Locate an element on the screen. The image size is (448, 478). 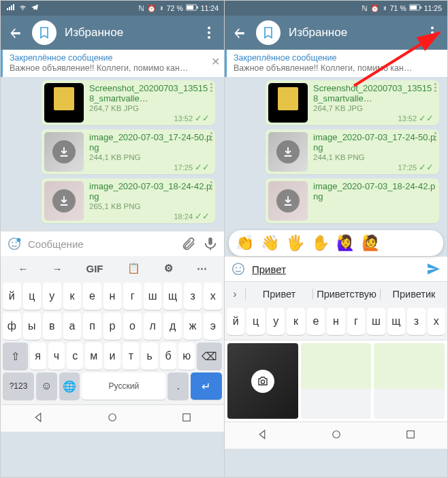
key: и is located at coordinates (112, 356).